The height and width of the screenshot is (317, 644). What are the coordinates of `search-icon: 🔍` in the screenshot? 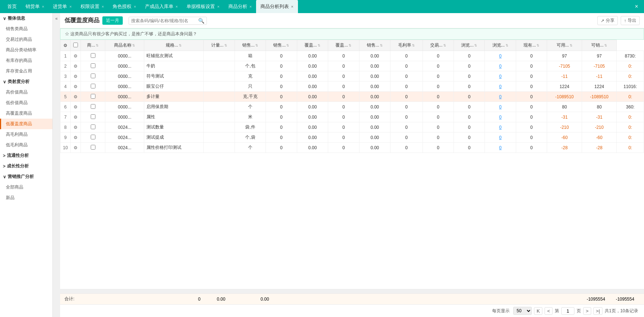 It's located at (201, 21).